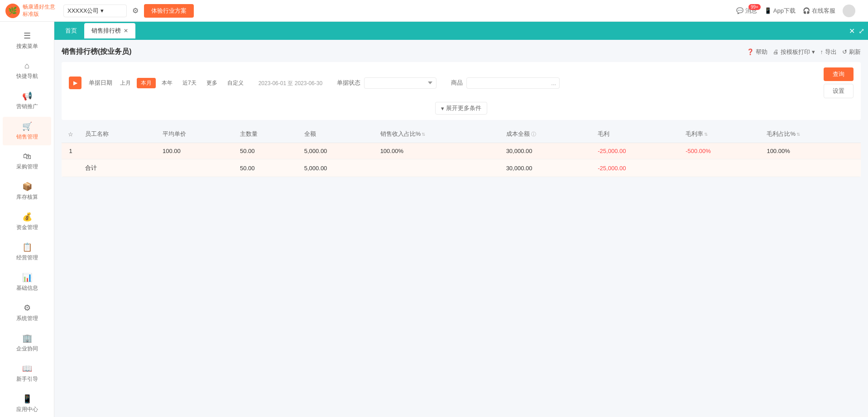  Describe the element at coordinates (337, 168) in the screenshot. I see `total-amount: 5,000.00` at that location.